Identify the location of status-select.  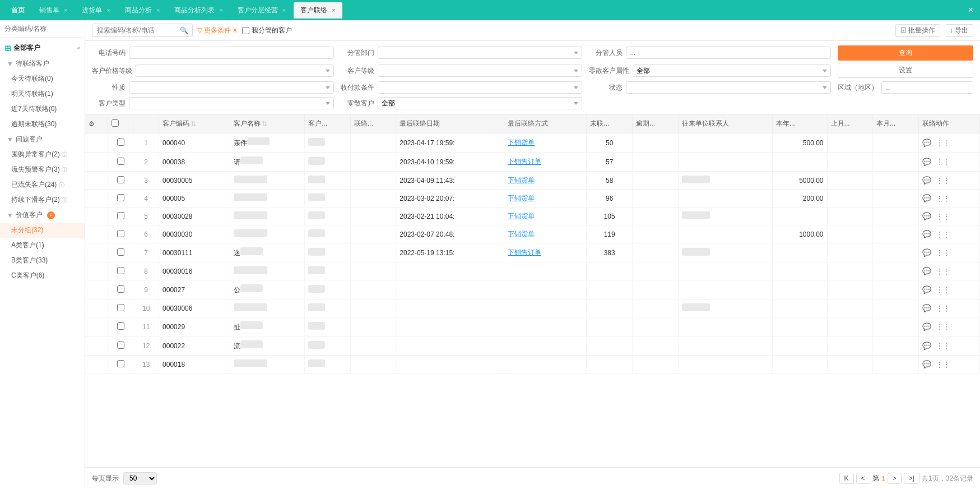
(728, 87).